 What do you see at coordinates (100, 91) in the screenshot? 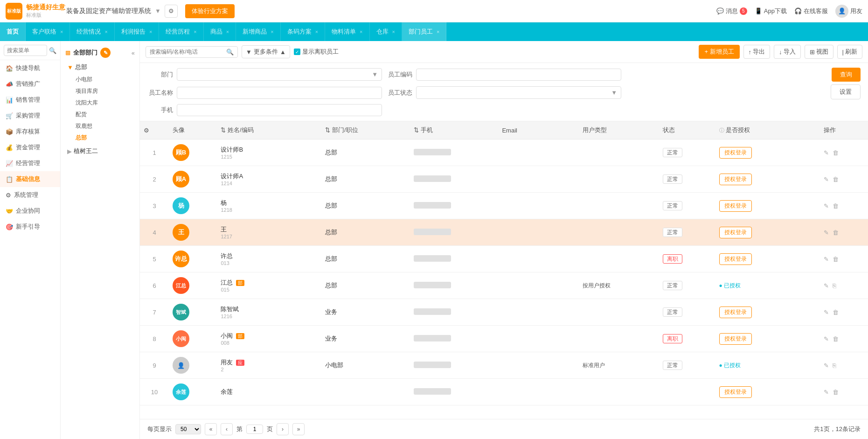
I see `dept-child-project: 项目库房` at bounding box center [100, 91].